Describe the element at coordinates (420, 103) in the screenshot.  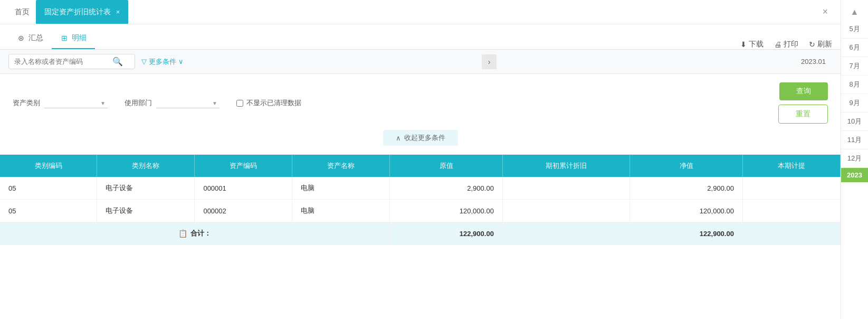
I see `filter-row-1: 资产类别 使用部门 不显示已清理数据` at that location.